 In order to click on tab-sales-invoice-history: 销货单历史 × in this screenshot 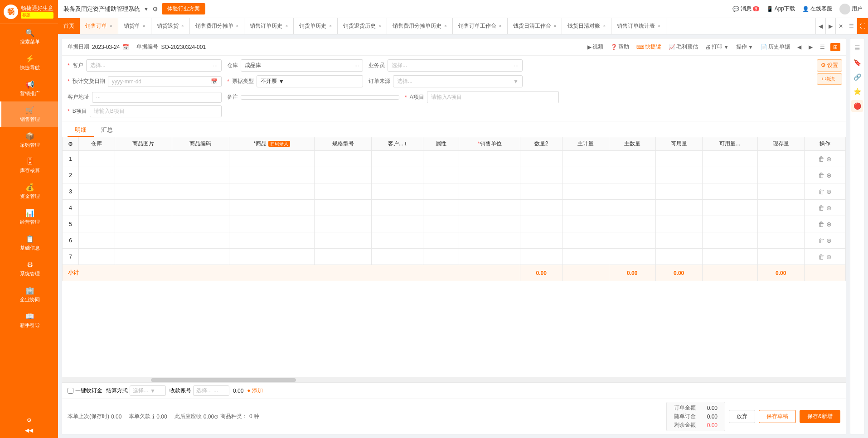, I will do `click(315, 26)`.